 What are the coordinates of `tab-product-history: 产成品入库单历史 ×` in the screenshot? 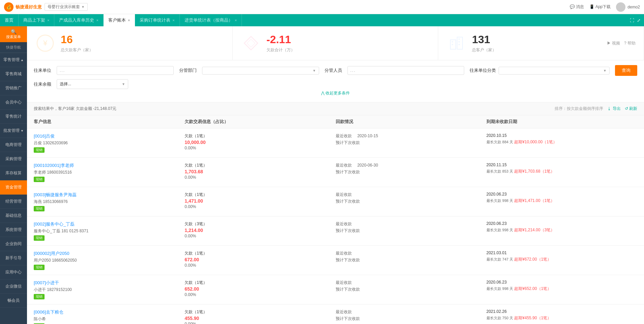 It's located at (79, 20).